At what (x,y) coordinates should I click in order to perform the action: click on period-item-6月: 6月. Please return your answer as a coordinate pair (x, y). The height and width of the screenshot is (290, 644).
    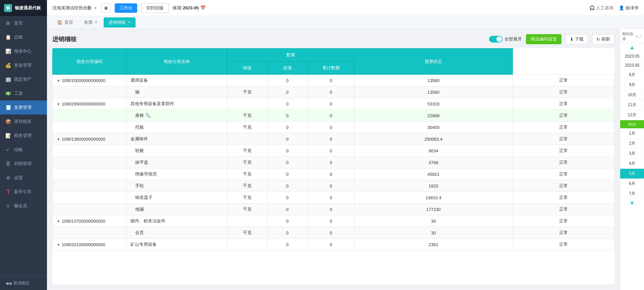
    Looking at the image, I should click on (632, 184).